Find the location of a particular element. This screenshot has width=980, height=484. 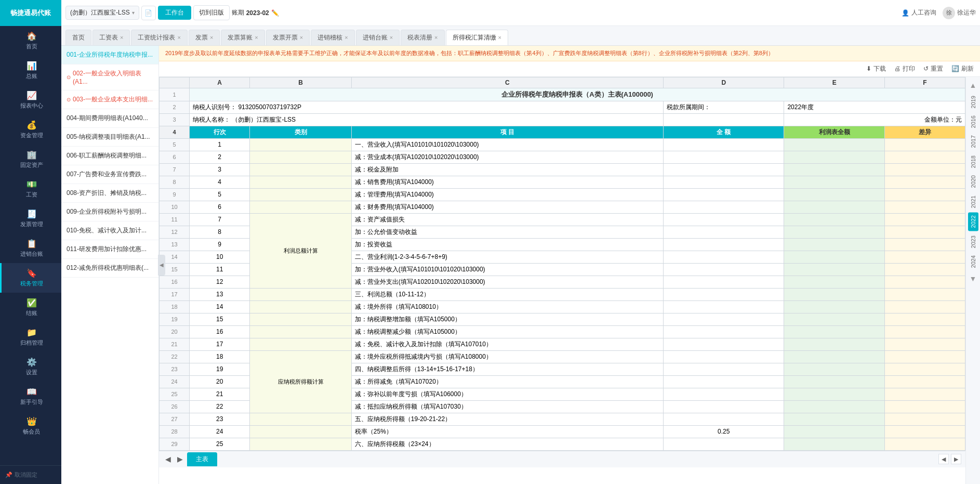

table-row: 28 24 税率（25%） 0.25 is located at coordinates (562, 431).